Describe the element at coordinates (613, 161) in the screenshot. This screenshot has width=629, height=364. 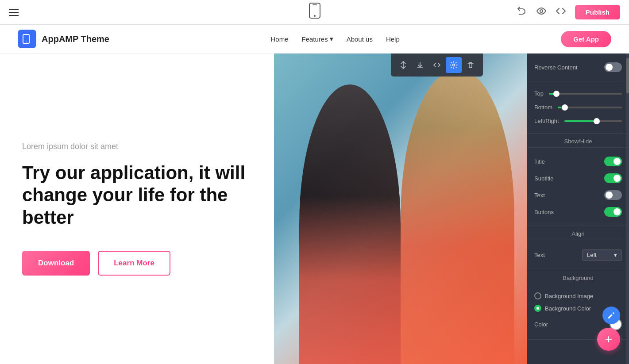
I see `title-slider` at that location.